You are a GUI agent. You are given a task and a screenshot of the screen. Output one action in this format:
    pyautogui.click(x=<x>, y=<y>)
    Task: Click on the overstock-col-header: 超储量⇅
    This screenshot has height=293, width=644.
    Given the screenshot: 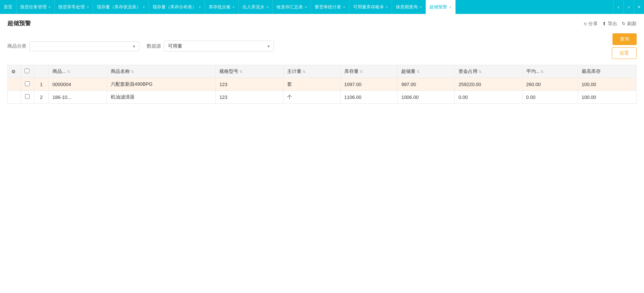 What is the action you would take?
    pyautogui.click(x=426, y=72)
    